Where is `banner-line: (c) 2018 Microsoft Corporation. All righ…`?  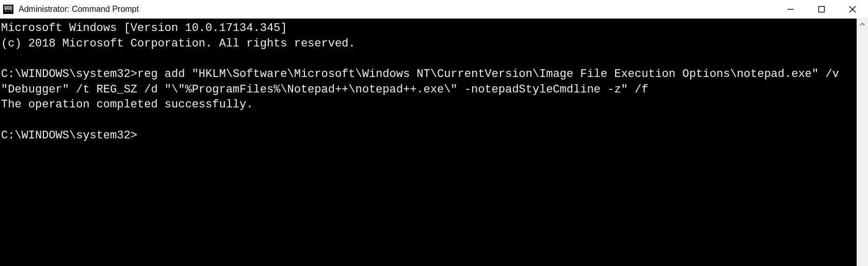
banner-line: (c) 2018 Microsoft Corporation. All righ… is located at coordinates (179, 43).